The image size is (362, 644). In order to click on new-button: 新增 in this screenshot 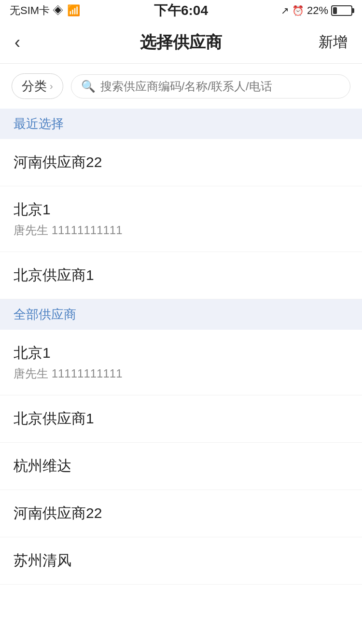, I will do `click(333, 42)`.